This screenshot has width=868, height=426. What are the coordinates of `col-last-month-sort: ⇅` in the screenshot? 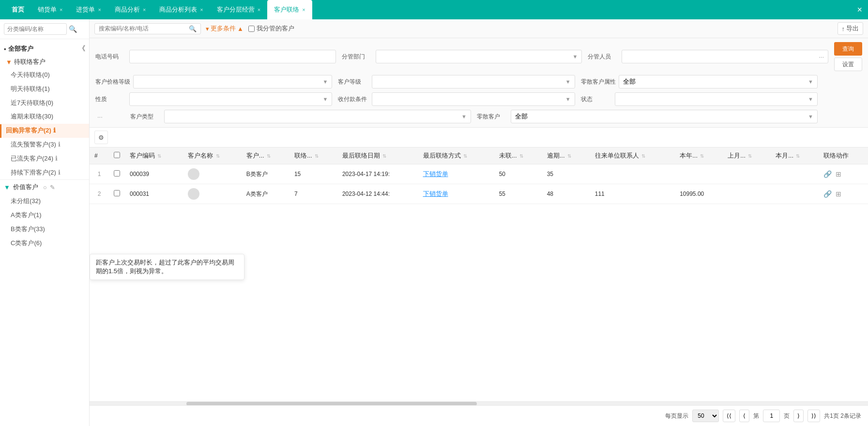 It's located at (750, 156).